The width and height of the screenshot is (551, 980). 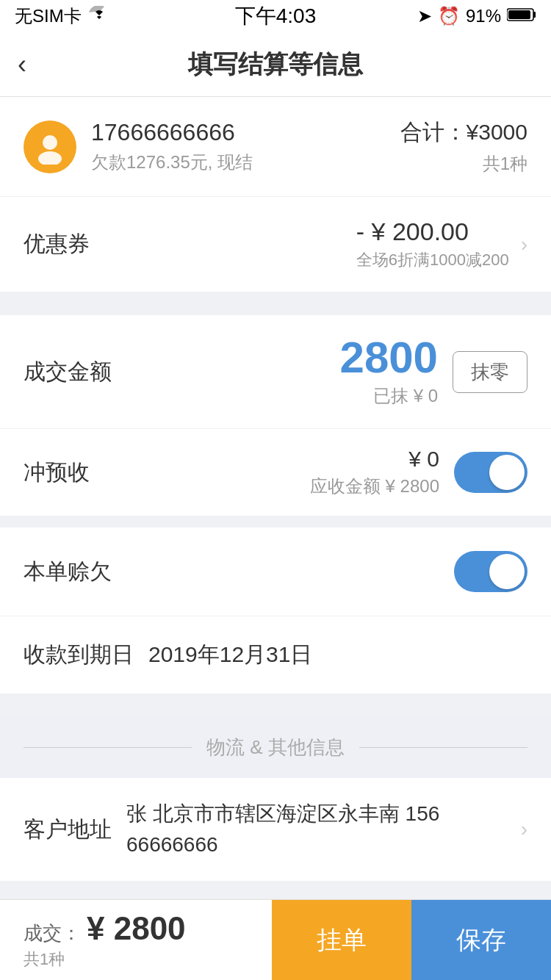 What do you see at coordinates (68, 830) in the screenshot?
I see `address-label: 客户地址` at bounding box center [68, 830].